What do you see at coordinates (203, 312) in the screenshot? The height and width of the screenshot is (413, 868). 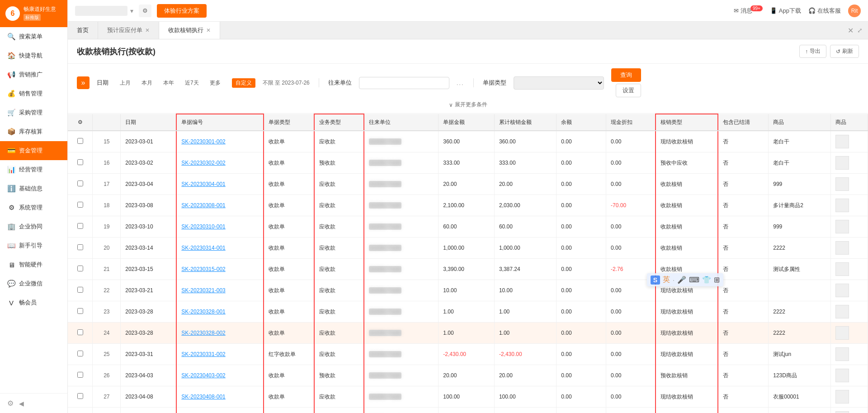 I see `doc-no-link: SK-20230328-001` at bounding box center [203, 312].